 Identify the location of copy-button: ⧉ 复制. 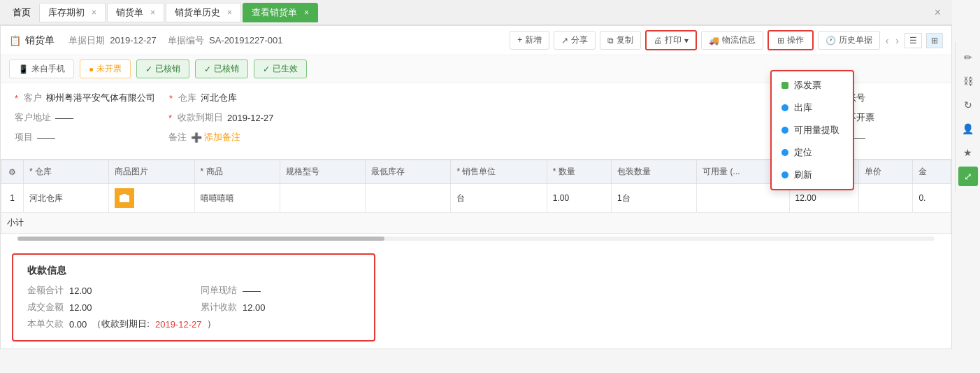
(621, 41).